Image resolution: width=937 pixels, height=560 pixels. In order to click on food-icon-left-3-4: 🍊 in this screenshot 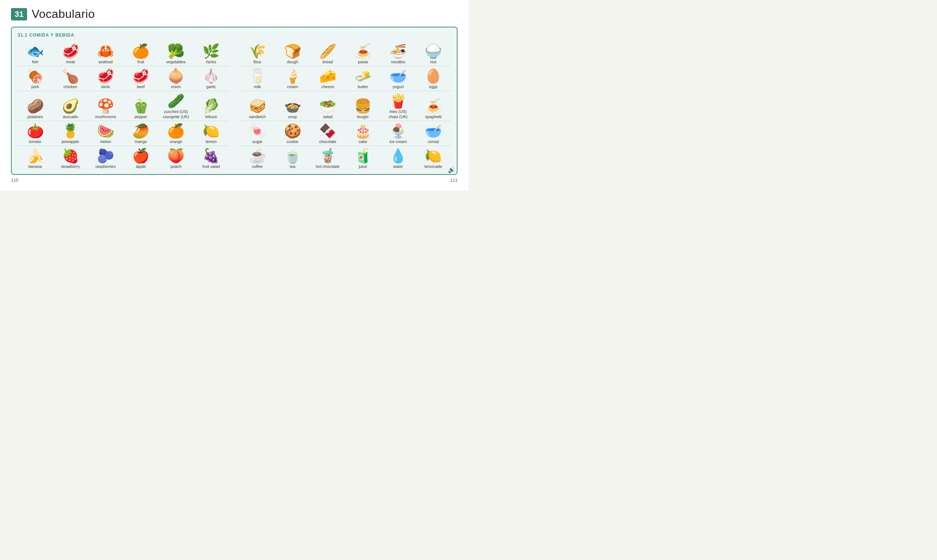, I will do `click(176, 131)`.